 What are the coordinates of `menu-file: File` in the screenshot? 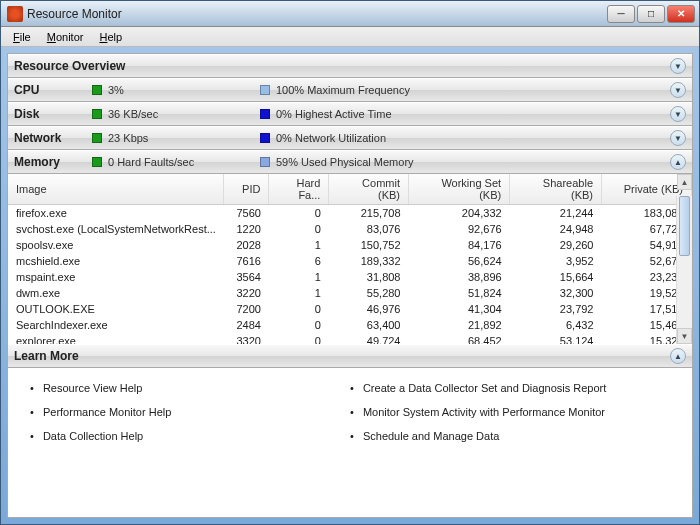 It's located at (22, 37).